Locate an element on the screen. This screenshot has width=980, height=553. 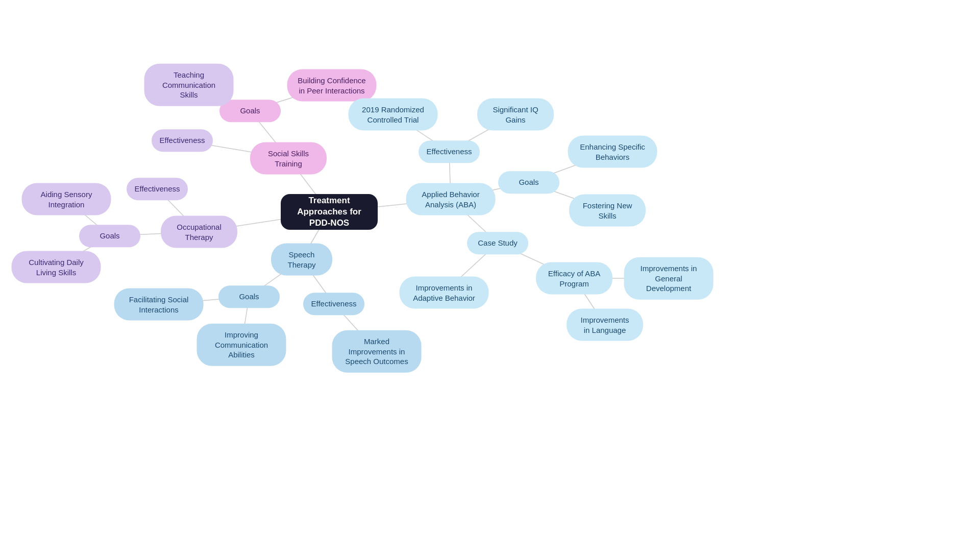
node-enhancing-specific: Enhancing Specific Behaviors is located at coordinates (612, 152).